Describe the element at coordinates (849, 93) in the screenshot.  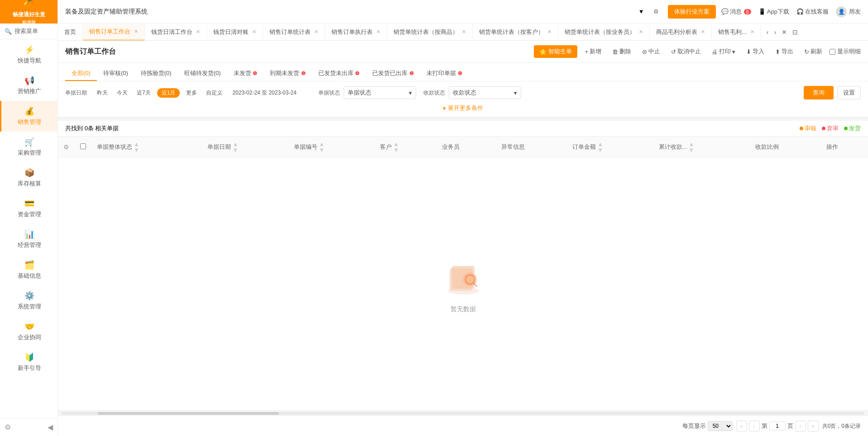
I see `settings-btn: 设置` at that location.